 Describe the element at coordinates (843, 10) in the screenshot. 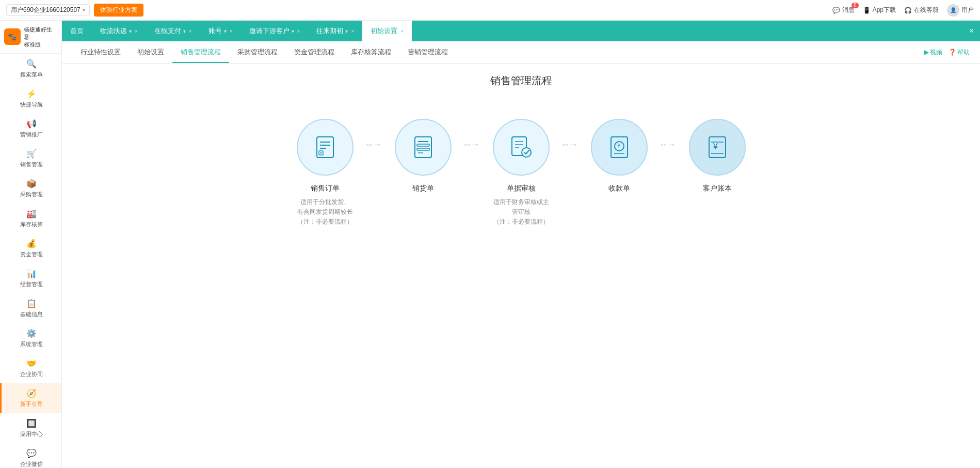

I see `message-button: 💬 消息 6` at that location.